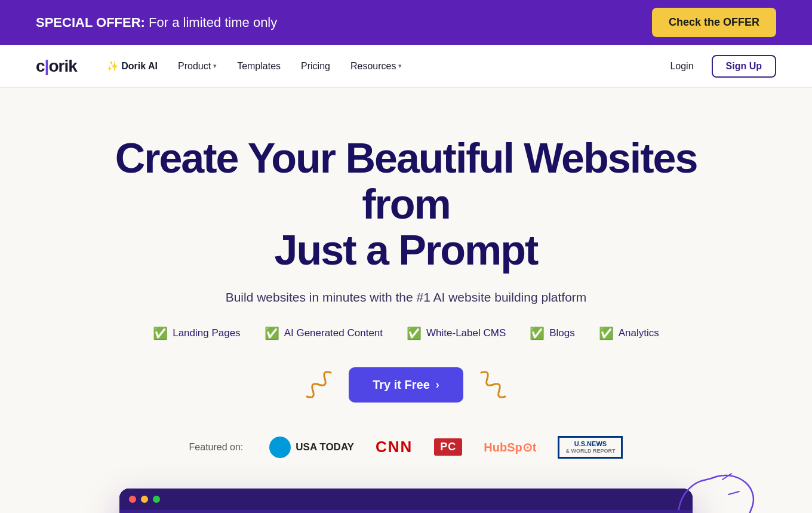 The width and height of the screenshot is (812, 513). I want to click on featured-section: Featured on: USA TODAY CNN PC HubSp⊙t U.…, so click(406, 447).